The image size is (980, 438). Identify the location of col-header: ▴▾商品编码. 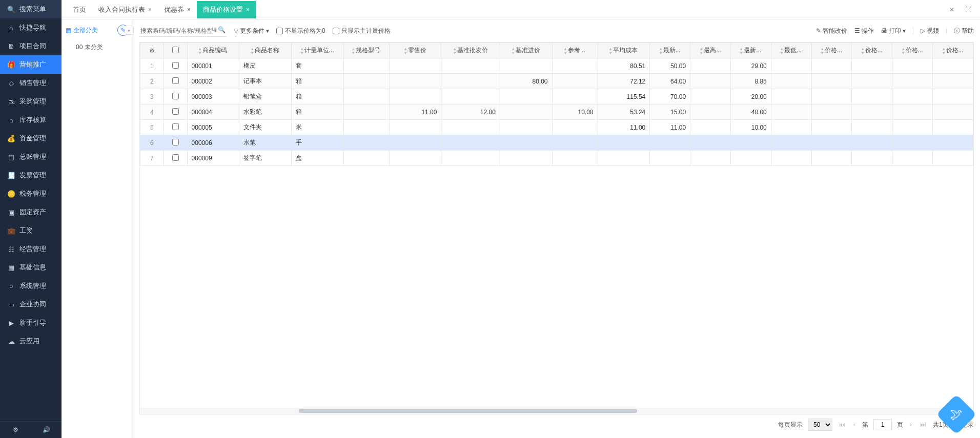
(213, 51).